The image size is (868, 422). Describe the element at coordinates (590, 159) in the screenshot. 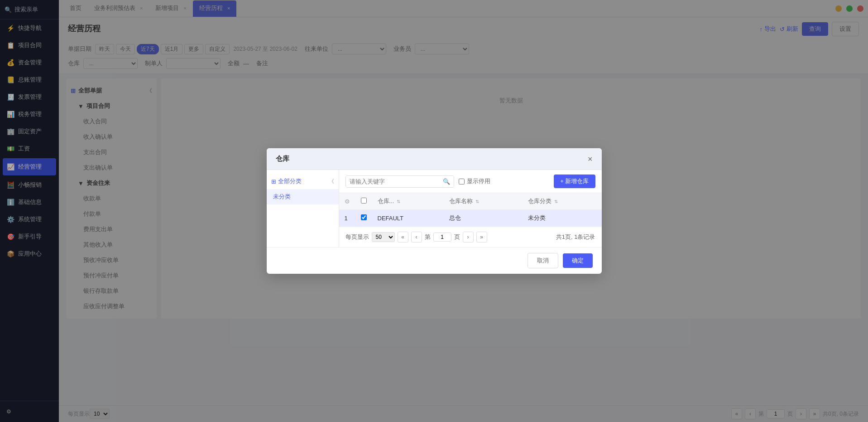

I see `dialog-close-btn: ×` at that location.